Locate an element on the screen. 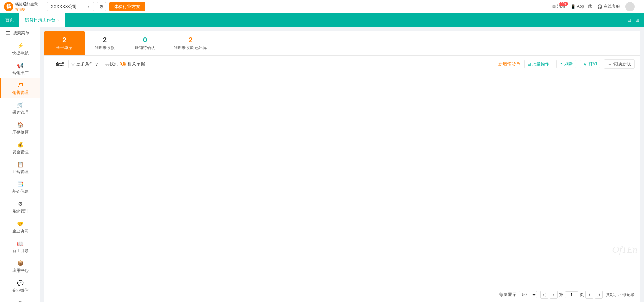  next-page-button: ⟩ is located at coordinates (589, 295).